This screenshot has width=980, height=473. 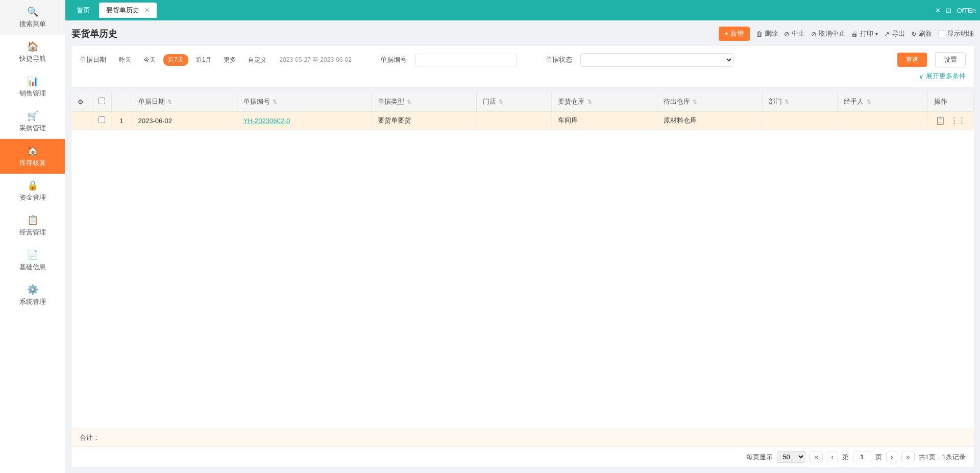 I want to click on settings-button: 设置, so click(x=950, y=60).